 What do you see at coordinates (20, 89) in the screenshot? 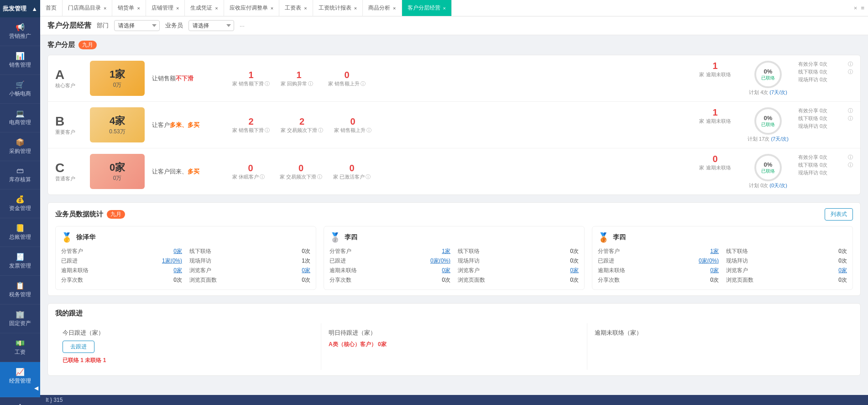
I see `sidebar-item-xiaochangec: 🛒 小畅电商` at bounding box center [20, 89].